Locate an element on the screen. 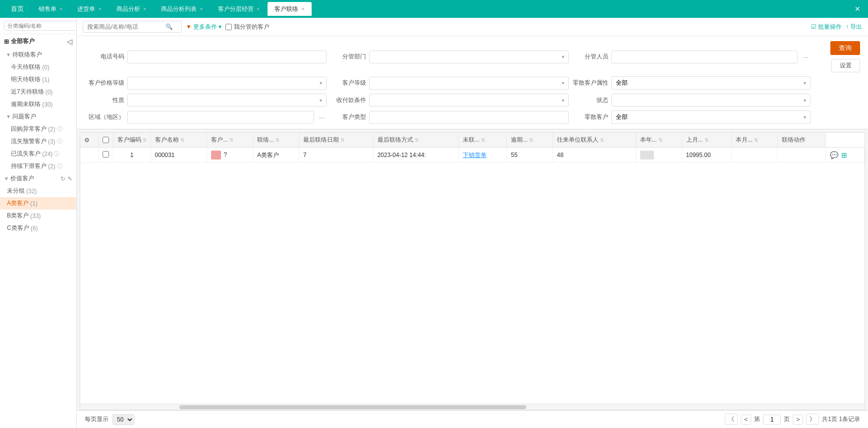 This screenshot has width=868, height=428. th-unit-contact-sort-icon: ⇅ is located at coordinates (602, 140).